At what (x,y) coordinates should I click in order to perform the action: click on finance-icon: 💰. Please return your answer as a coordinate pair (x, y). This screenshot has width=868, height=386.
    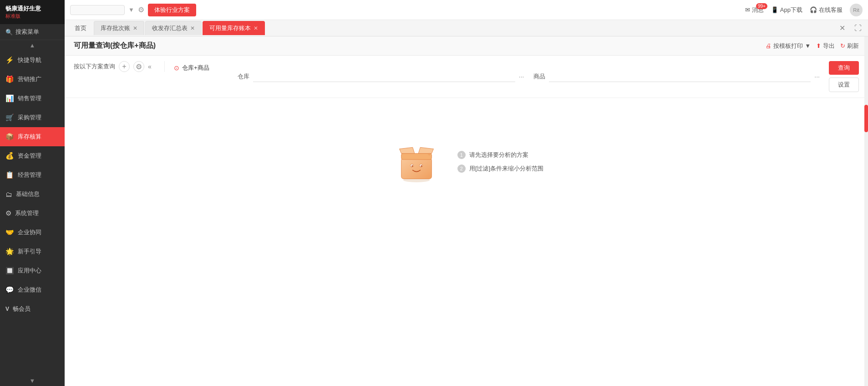
    Looking at the image, I should click on (10, 156).